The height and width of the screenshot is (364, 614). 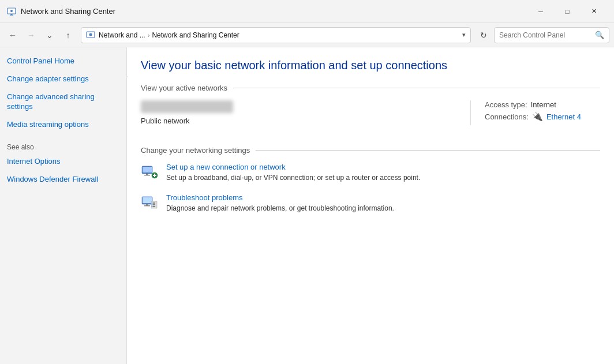 I want to click on setup-connection-item: Set up a new connection or network Set u…, so click(x=370, y=172).